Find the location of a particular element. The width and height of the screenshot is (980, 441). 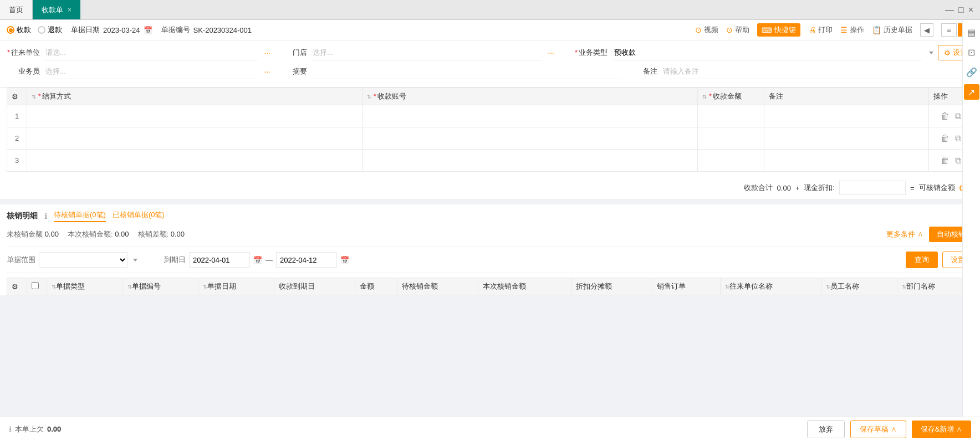

unit-ellipsis: ··· is located at coordinates (267, 53).